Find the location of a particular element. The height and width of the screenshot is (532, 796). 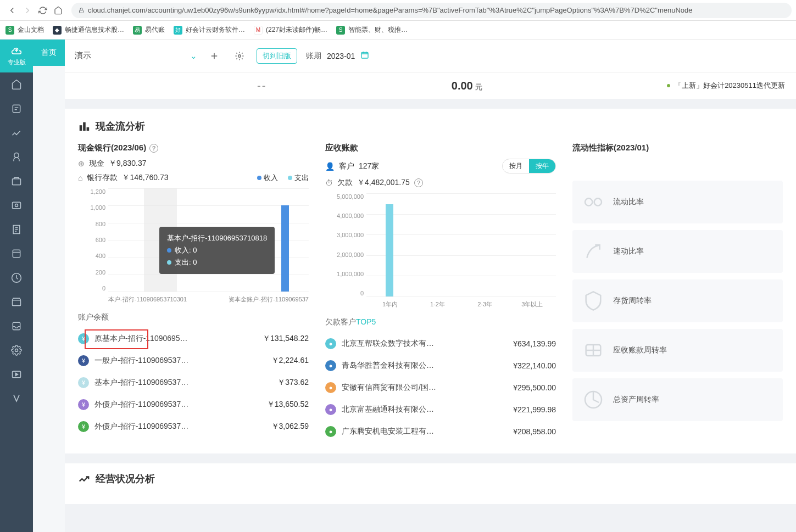

bookmark-item: M(227封未读邮件)畅… is located at coordinates (291, 30).